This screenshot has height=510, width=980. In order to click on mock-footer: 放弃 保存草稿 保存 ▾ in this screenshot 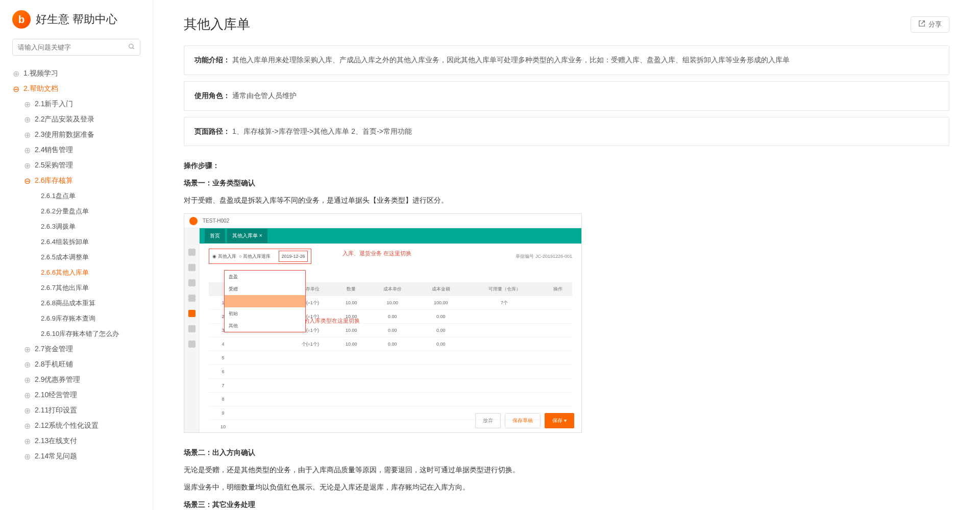, I will do `click(525, 421)`.